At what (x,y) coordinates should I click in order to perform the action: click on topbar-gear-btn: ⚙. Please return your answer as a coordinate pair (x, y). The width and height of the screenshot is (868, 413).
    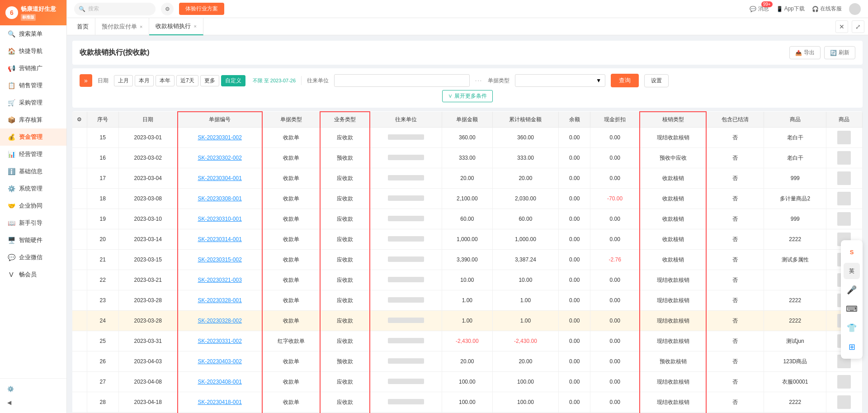
    Looking at the image, I should click on (167, 9).